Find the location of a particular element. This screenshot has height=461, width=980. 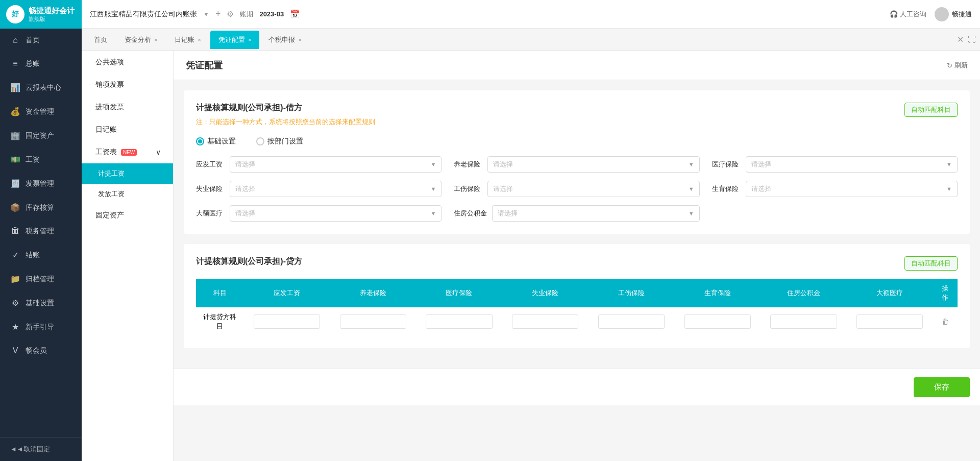

col-header-subject: 科目 is located at coordinates (220, 293).